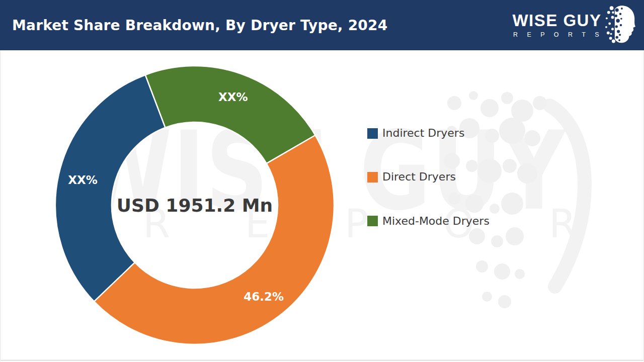 This screenshot has width=644, height=362. What do you see at coordinates (574, 25) in the screenshot?
I see `wise-guy-logo: WISE GUY R E P O R T S` at bounding box center [574, 25].